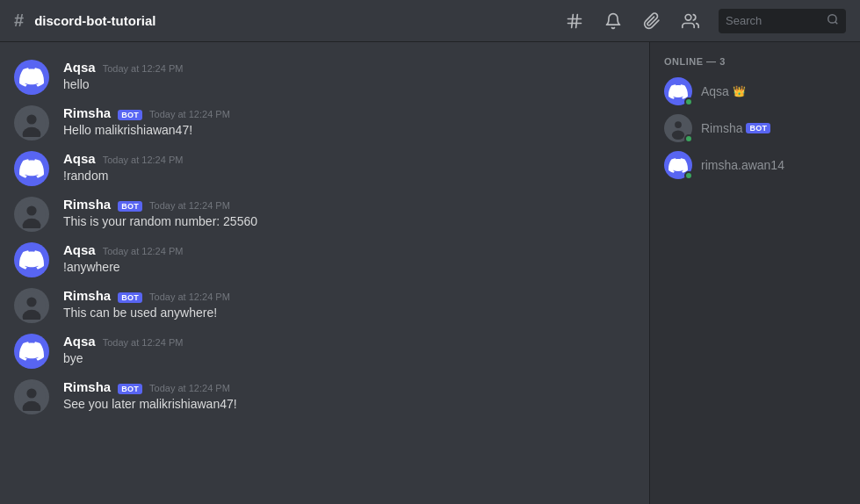  Describe the element at coordinates (773, 21) in the screenshot. I see `search-input` at that location.